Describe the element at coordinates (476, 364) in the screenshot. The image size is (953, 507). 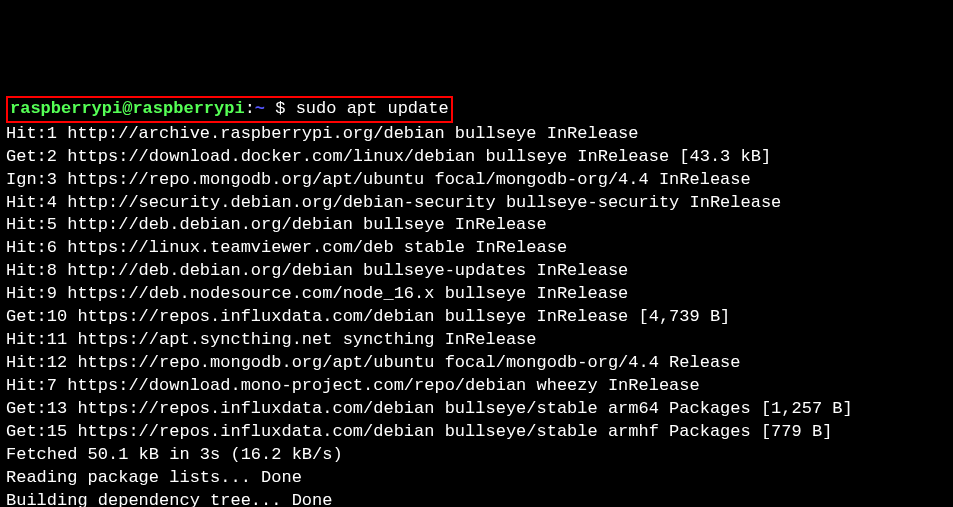
I see `terminal-output-line: Hit:12 https://repo.mongodb.org/apt/ubun…` at that location.